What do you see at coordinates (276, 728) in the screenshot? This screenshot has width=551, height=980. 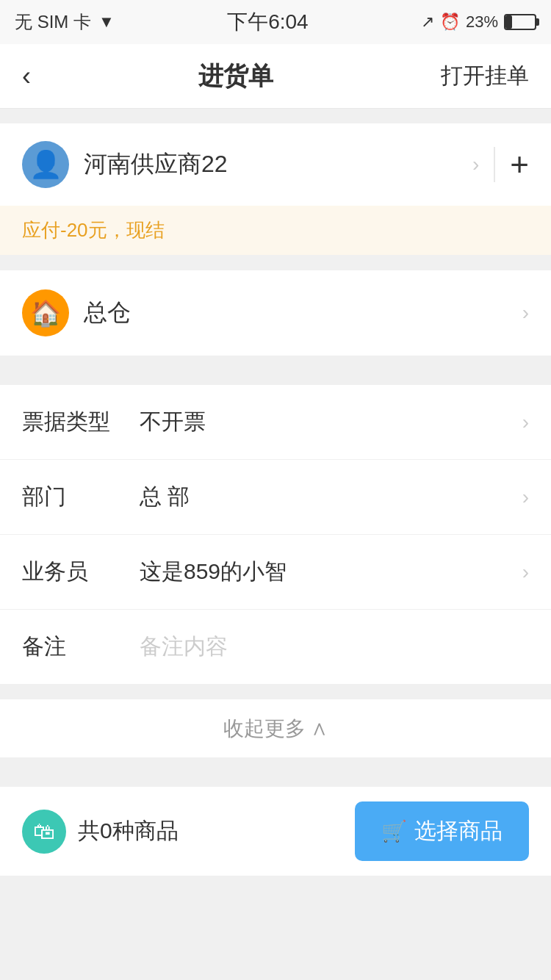 I see `collapse-button: 收起更多 ∧` at bounding box center [276, 728].